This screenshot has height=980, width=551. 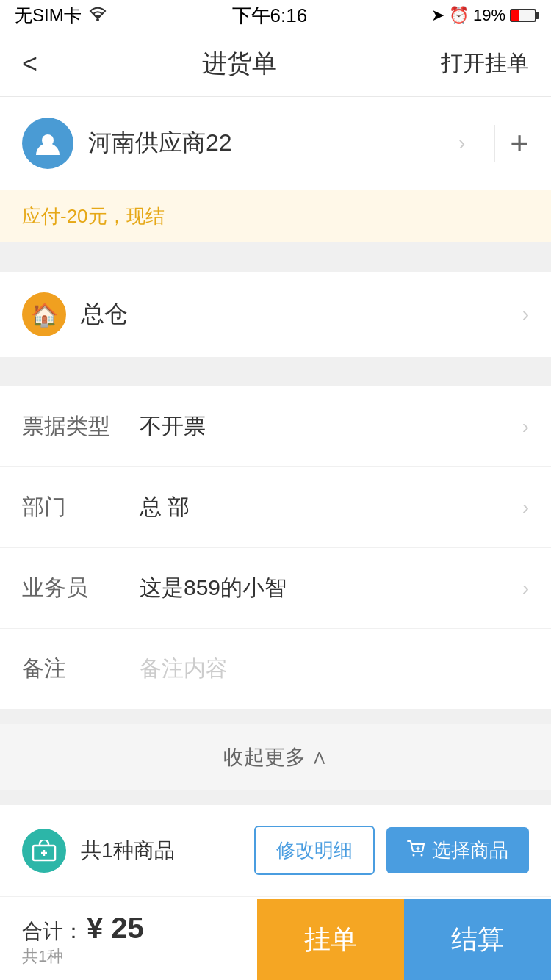 What do you see at coordinates (314, 851) in the screenshot?
I see `edit-detail-button: 修改明细` at bounding box center [314, 851].